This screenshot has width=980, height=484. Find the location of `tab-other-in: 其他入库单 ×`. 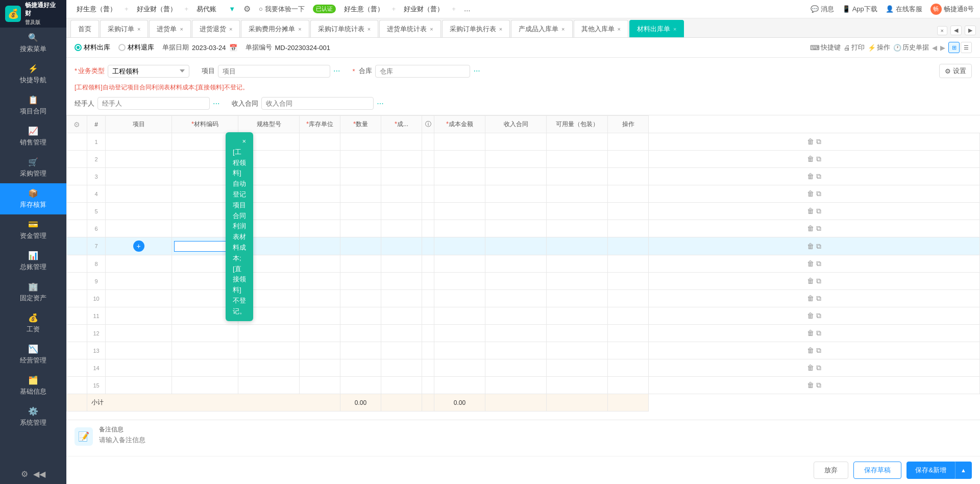

tab-other-in: 其他入库单 × is located at coordinates (601, 29).